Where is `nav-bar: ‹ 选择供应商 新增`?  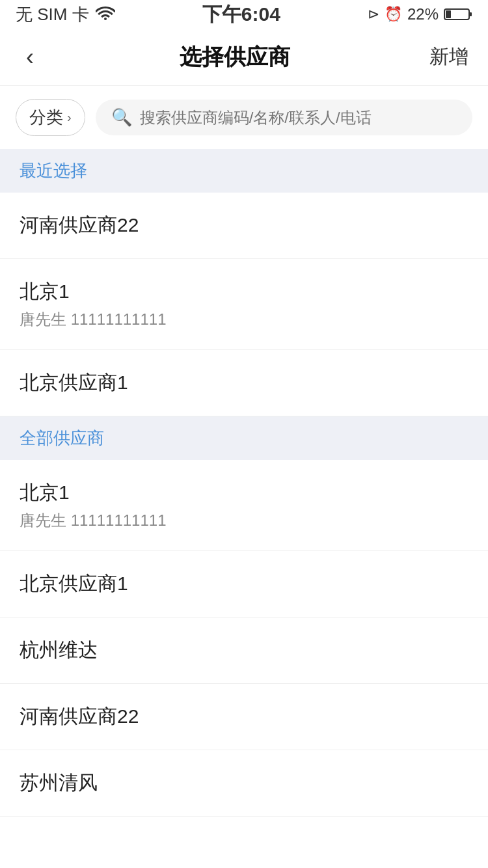 nav-bar: ‹ 选择供应商 新增 is located at coordinates (244, 57).